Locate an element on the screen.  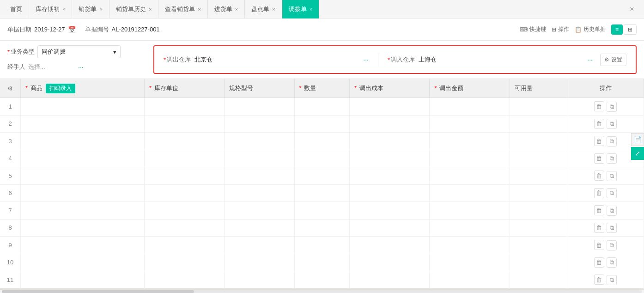
in-warehouse-more-btn: ··· is located at coordinates (590, 60).